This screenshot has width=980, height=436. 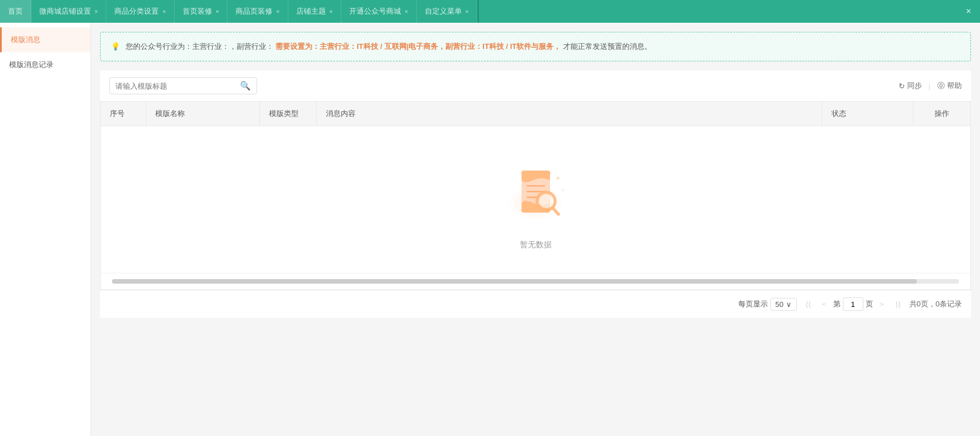 I want to click on page-label-prefix: 第, so click(x=837, y=304).